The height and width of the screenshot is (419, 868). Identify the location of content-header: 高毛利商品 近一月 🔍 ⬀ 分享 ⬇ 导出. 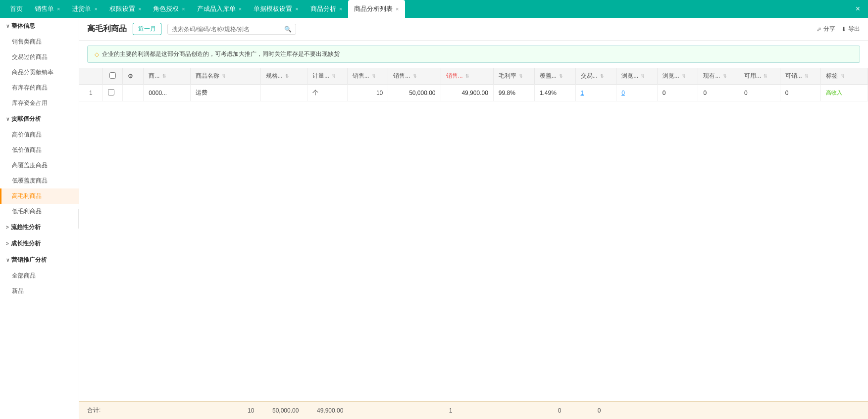
(473, 29).